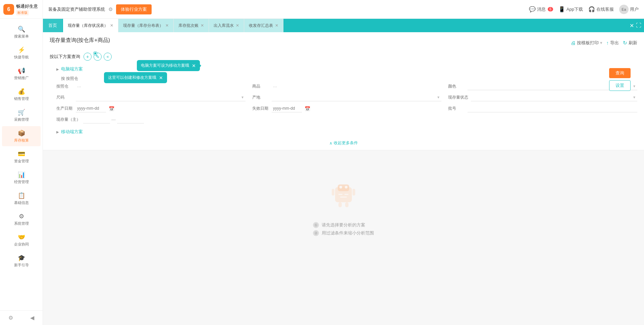 This screenshot has width=644, height=325. What do you see at coordinates (343, 97) in the screenshot?
I see `filter-row-2: 尺码 ▾ 产地 ▾` at bounding box center [343, 97].